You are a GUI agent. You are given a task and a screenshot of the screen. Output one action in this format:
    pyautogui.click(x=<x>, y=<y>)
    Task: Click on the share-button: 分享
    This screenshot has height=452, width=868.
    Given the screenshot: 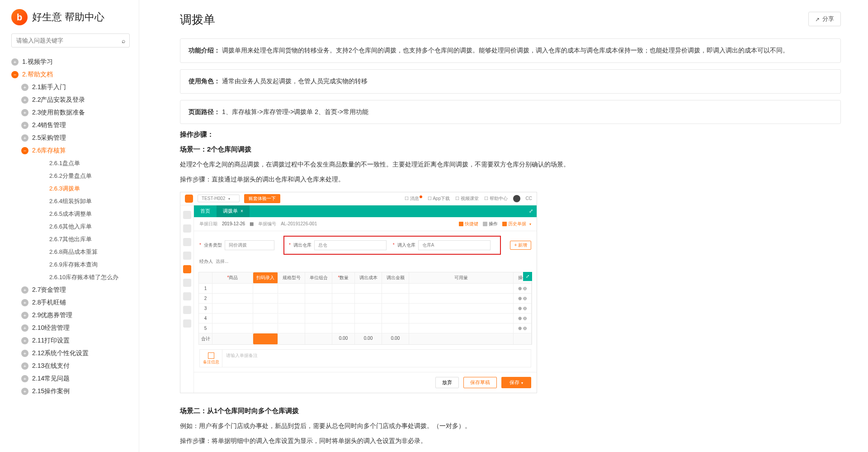 What is the action you would take?
    pyautogui.click(x=825, y=19)
    